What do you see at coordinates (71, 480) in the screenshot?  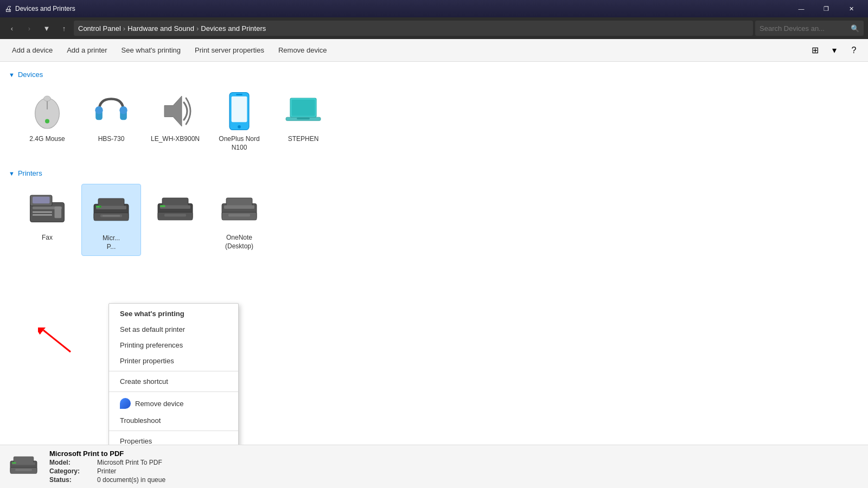 I see `status-status-label: Status:` at bounding box center [71, 480].